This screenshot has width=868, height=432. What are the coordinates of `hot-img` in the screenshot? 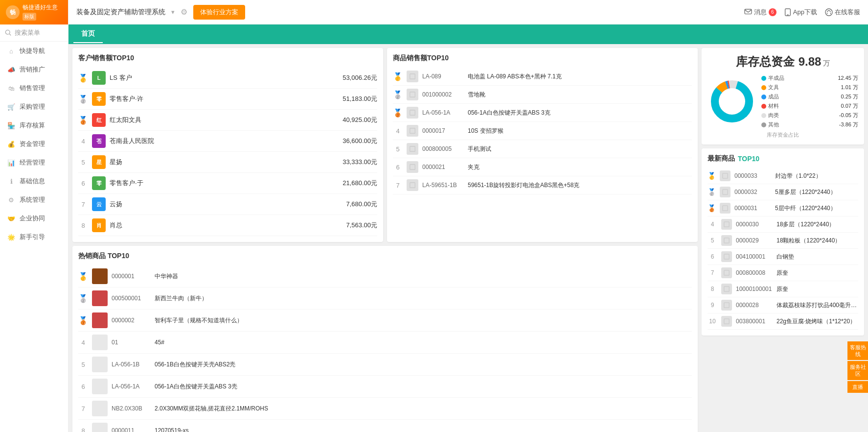 It's located at (100, 364).